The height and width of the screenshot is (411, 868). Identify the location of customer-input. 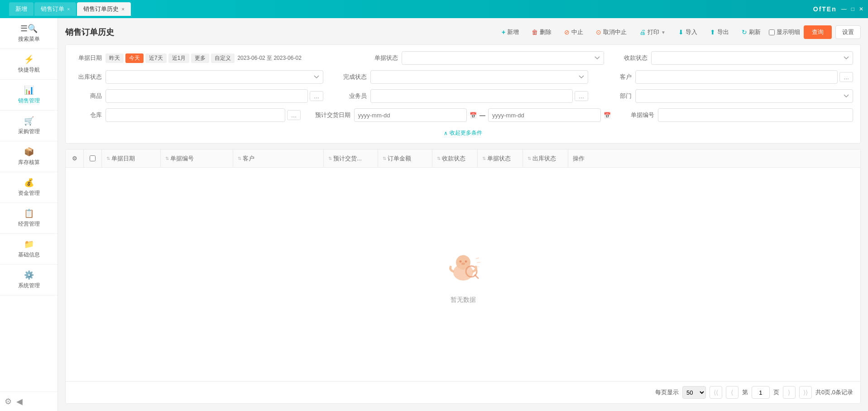
(736, 77).